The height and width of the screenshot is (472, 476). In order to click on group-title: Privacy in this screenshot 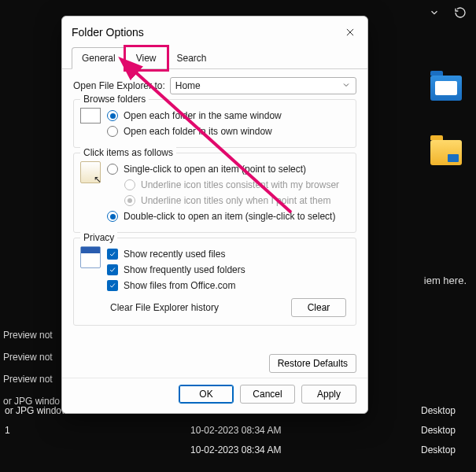, I will do `click(99, 238)`.